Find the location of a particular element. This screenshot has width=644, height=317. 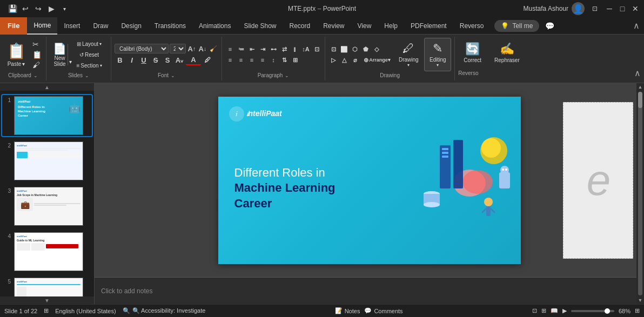

tab-file: File is located at coordinates (14, 26).